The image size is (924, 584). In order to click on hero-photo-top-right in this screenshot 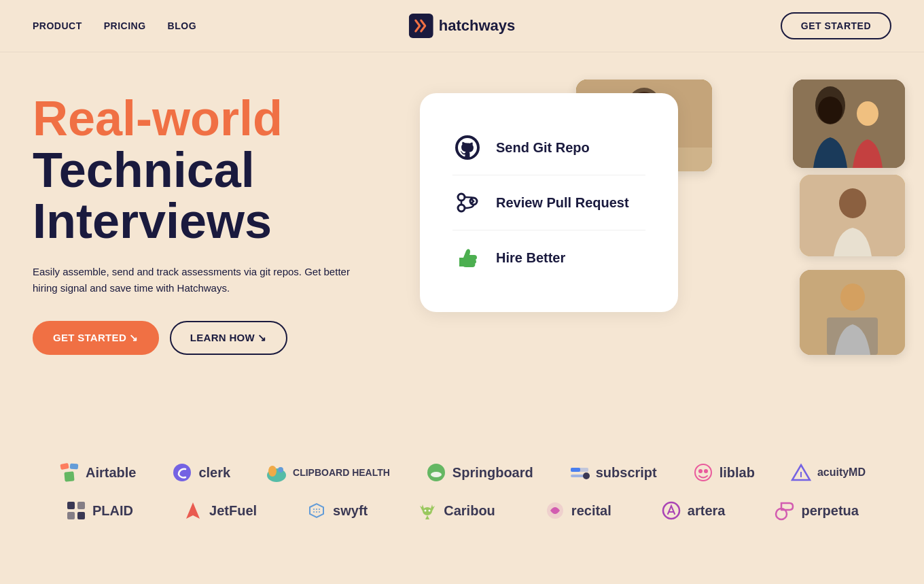, I will do `click(849, 124)`.